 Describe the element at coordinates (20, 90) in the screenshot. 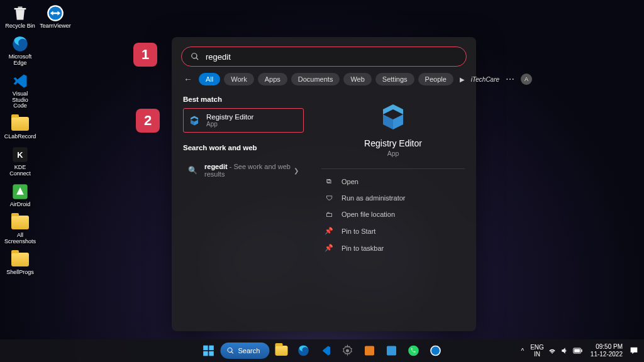

I see `desktop-icon-vscode: Visual Studio Code` at that location.